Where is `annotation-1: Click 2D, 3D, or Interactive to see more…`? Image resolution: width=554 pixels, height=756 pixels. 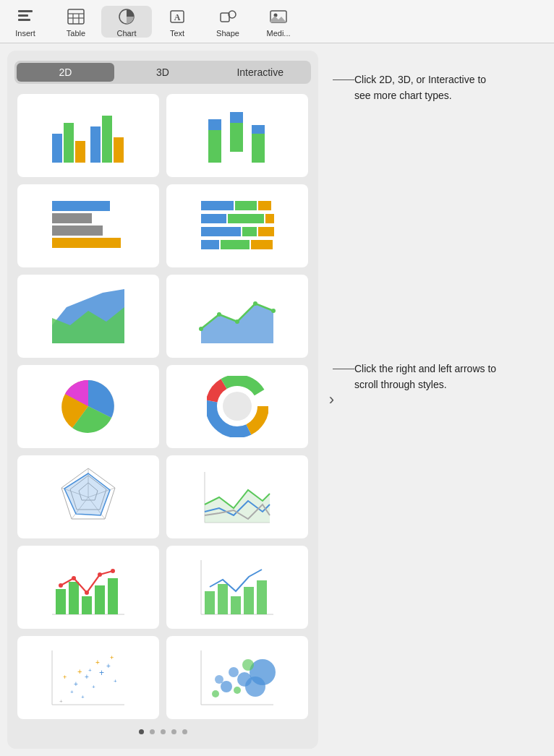 annotation-1: Click 2D, 3D, or Interactive to see more… is located at coordinates (416, 88).